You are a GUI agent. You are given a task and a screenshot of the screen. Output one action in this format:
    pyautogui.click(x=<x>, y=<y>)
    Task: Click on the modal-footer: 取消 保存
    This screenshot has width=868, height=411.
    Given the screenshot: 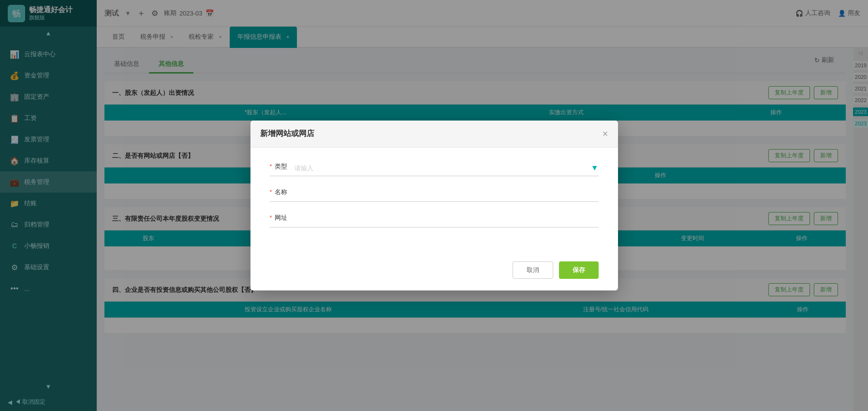 What is the action you would take?
    pyautogui.click(x=434, y=272)
    